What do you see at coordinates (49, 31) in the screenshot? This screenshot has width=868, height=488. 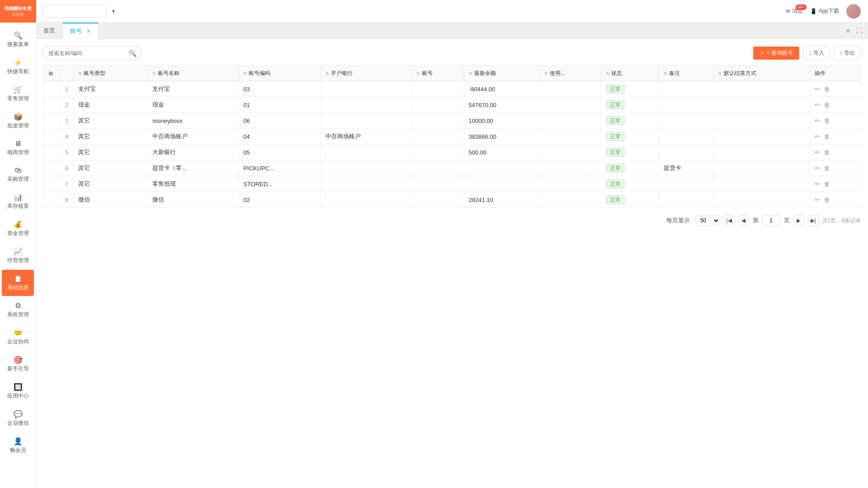 I see `tab-home-label: 首页` at bounding box center [49, 31].